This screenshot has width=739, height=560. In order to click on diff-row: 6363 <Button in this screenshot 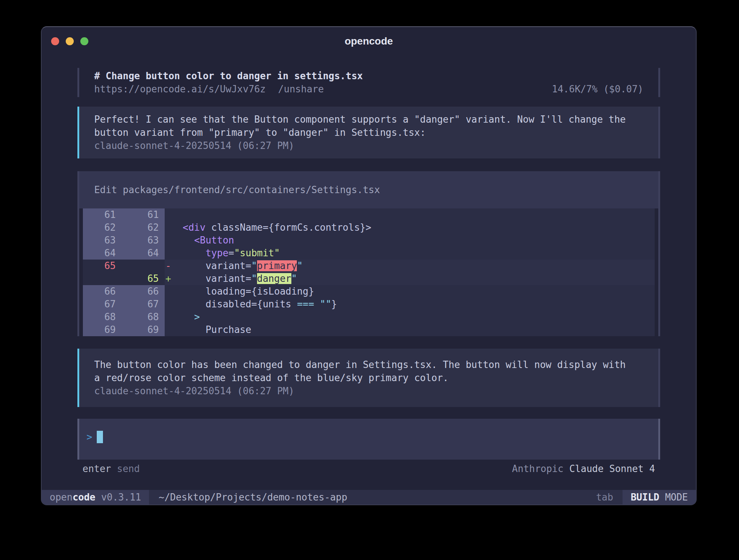, I will do `click(369, 240)`.